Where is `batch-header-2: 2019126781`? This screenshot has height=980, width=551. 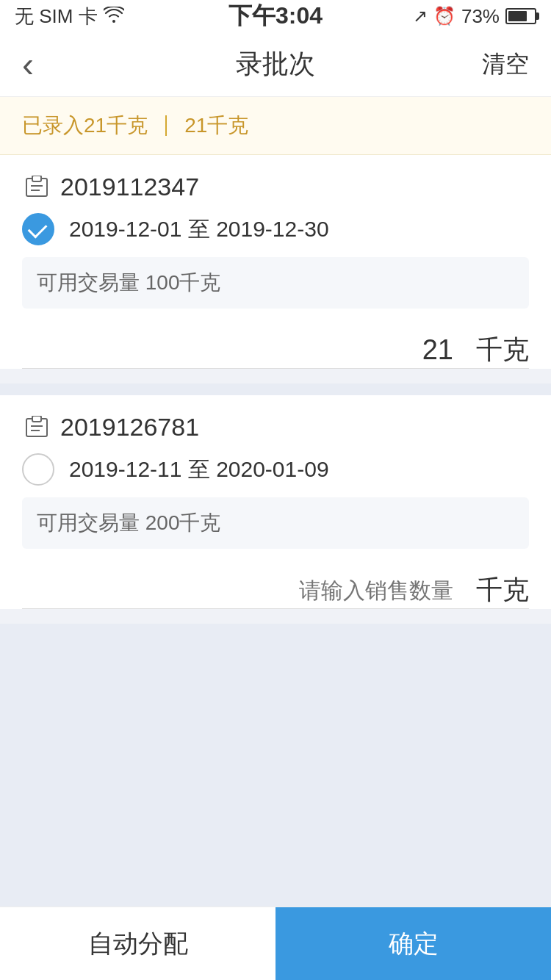 batch-header-2: 2019126781 is located at coordinates (276, 428).